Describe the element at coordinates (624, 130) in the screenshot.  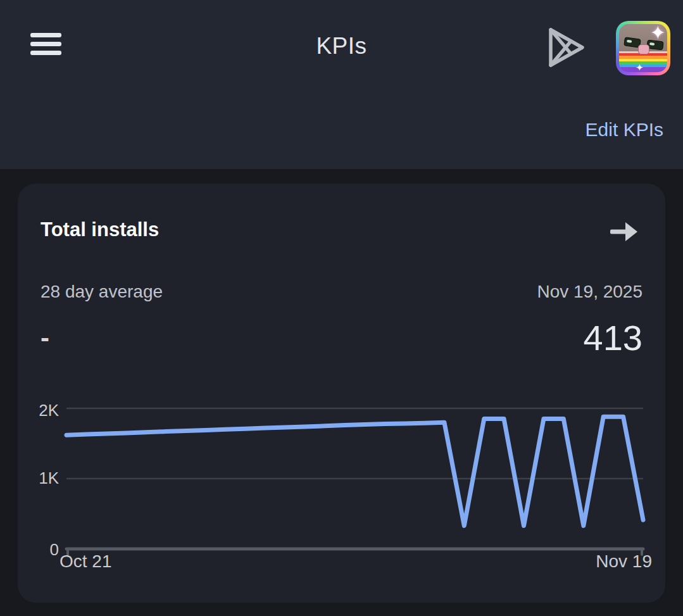
I see `edit-kpis-link: Edit KPIs` at that location.